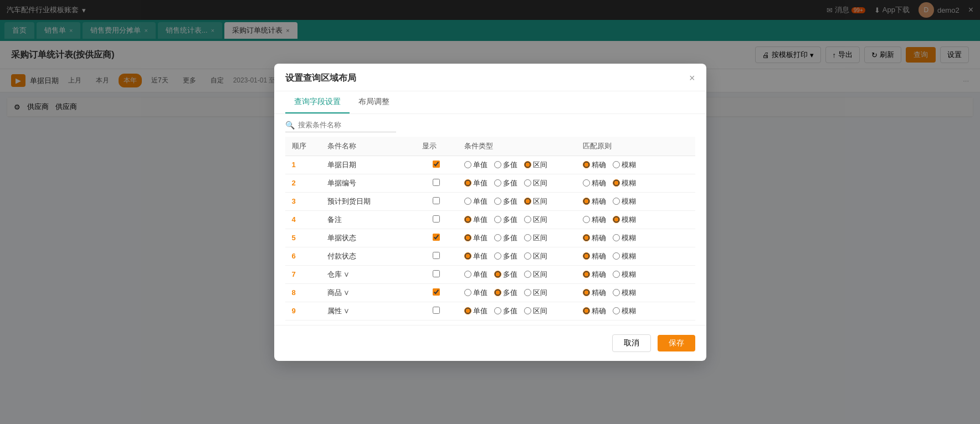 Image resolution: width=980 pixels, height=424 pixels. Describe the element at coordinates (317, 102) in the screenshot. I see `tab-query-fields: 查询字段设置` at that location.